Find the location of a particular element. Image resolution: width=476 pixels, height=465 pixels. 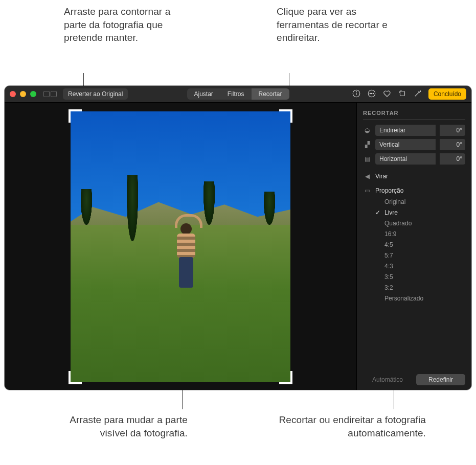

aspect-label: Livre is located at coordinates (391, 213).